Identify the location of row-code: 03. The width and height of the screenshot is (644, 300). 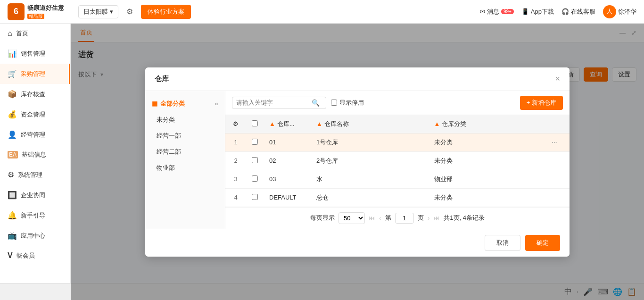
(287, 179).